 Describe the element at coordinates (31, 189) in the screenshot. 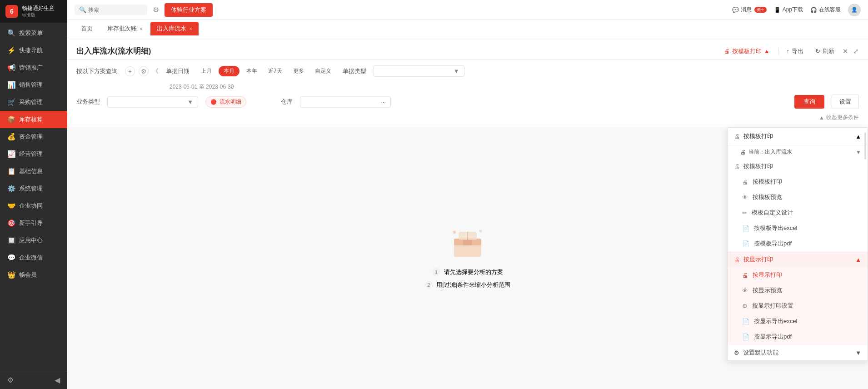

I see `sidebar-item-label: 系统管理` at that location.